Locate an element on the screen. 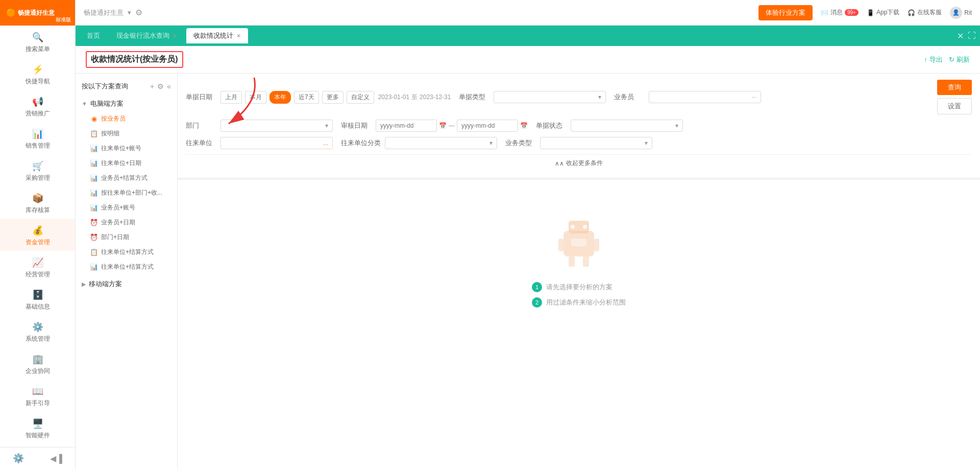 This screenshot has width=980, height=469. collapse-more-btn: ∧∧ 收起更多条件 is located at coordinates (579, 163).